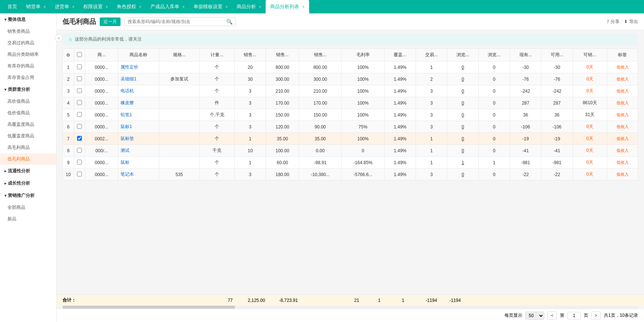 The width and height of the screenshot is (644, 322). What do you see at coordinates (350, 300) in the screenshot?
I see `table-footer: 合计： 77 2,125.00 -8,723.91 21 1 1 -1194 -…` at bounding box center [350, 300].